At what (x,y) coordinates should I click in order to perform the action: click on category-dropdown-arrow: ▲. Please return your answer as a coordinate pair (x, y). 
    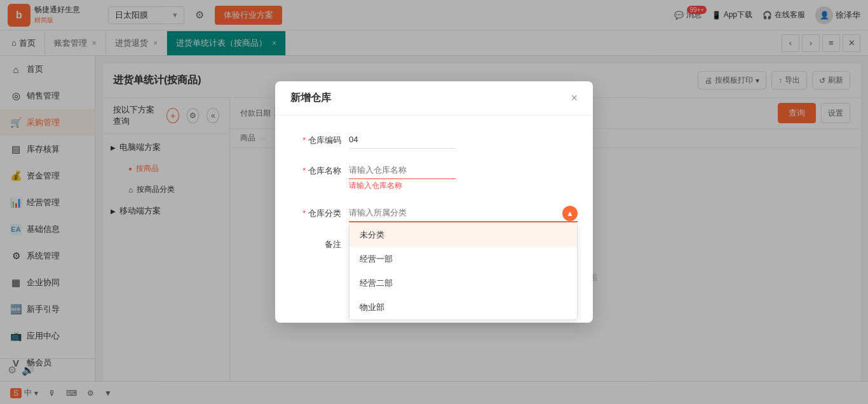
    Looking at the image, I should click on (570, 213).